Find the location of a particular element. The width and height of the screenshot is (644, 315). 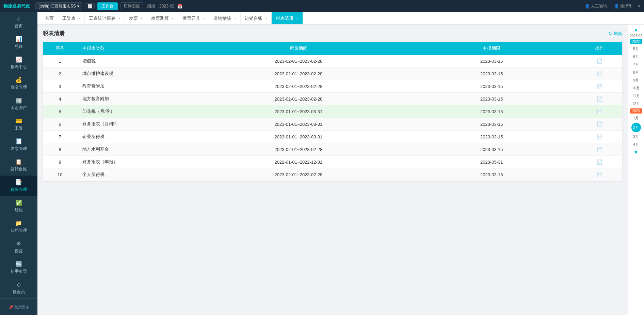

tab-label-purchase-check: 进销稽核 is located at coordinates (222, 18).